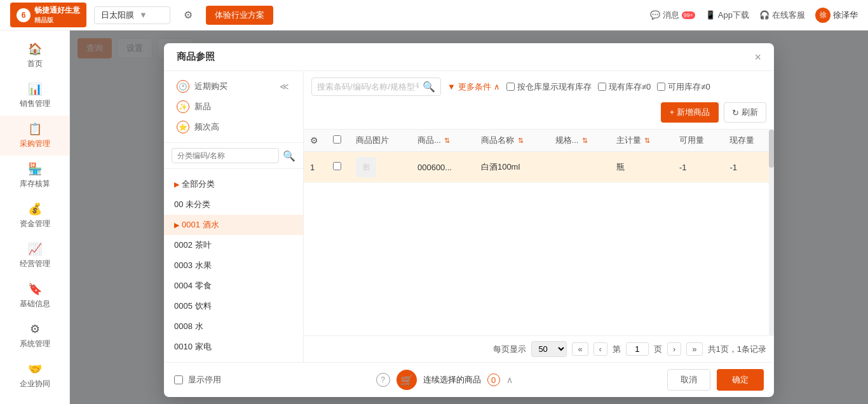  Describe the element at coordinates (733, 15) in the screenshot. I see `app-label: App下载` at that location.